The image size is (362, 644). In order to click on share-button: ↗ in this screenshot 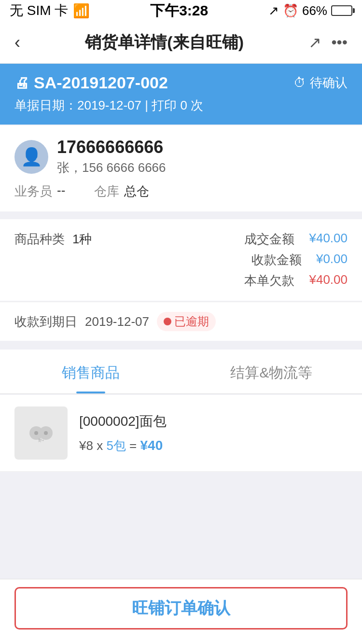, I will do `click(315, 42)`.